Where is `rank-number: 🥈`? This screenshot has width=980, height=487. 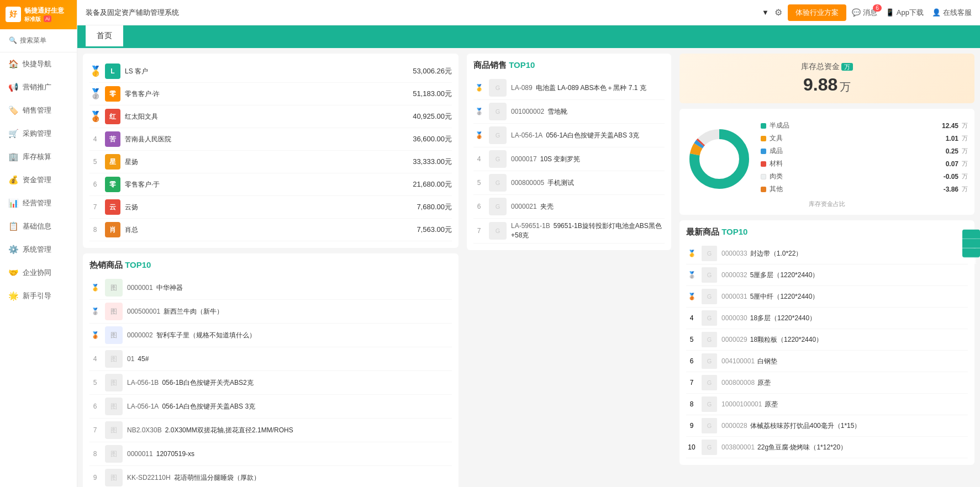 rank-number: 🥈 is located at coordinates (95, 311).